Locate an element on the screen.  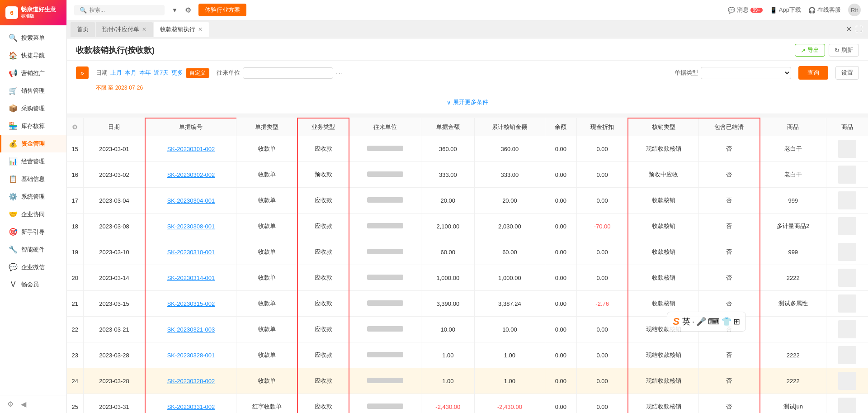
tab-home: 首页 is located at coordinates (83, 29).